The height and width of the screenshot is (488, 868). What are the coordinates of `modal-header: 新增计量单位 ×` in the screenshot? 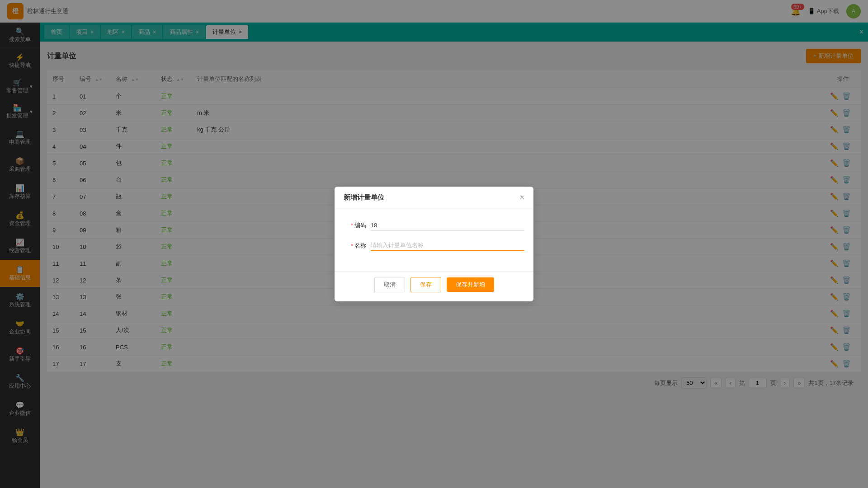 It's located at (434, 198).